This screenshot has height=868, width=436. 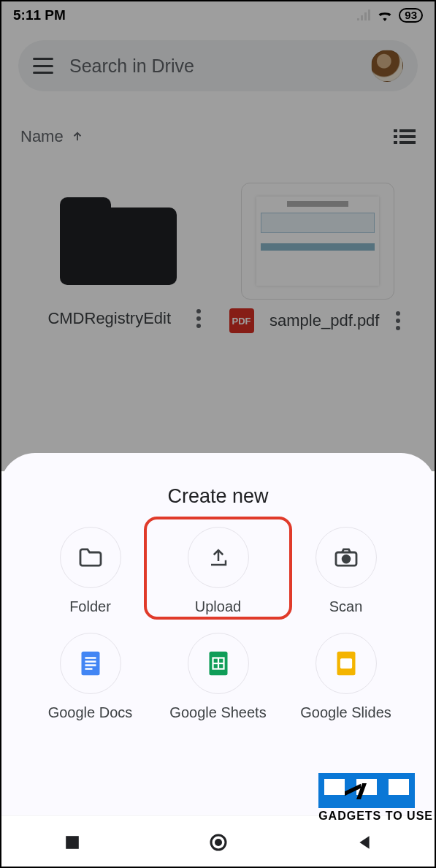 What do you see at coordinates (218, 571) in the screenshot?
I see `create-upload-button: Upload` at bounding box center [218, 571].